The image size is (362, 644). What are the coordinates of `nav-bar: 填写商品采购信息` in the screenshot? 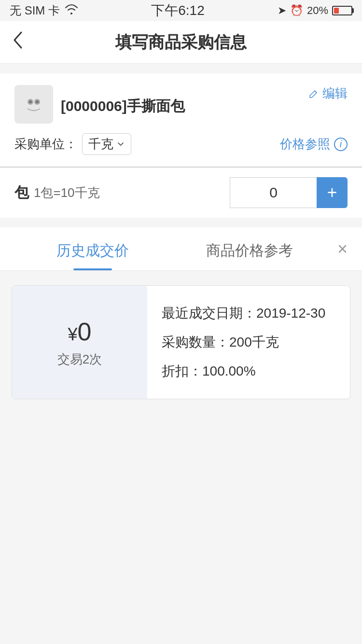 It's located at (181, 42).